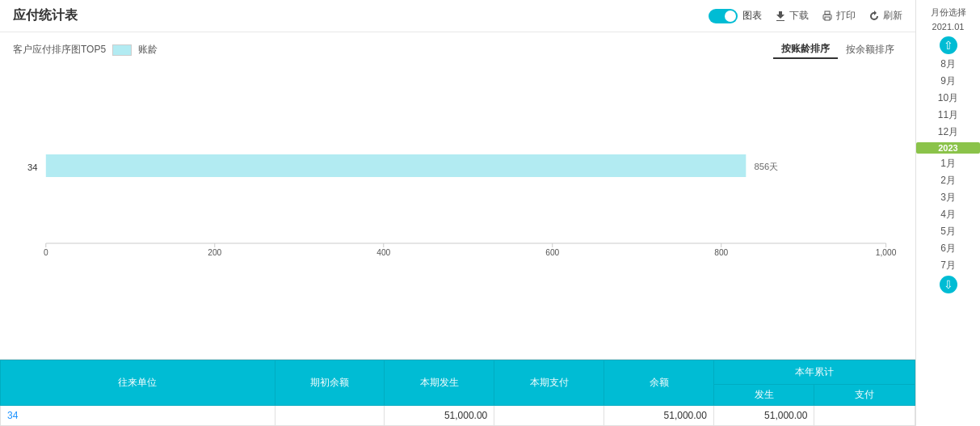 This screenshot has width=980, height=426. Describe the element at coordinates (886, 252) in the screenshot. I see `svg-text: 1,000` at that location.